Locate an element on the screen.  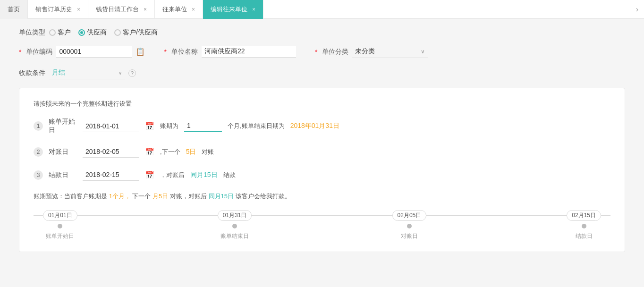
unit-info-row: * 单位编码 📋 * 单位名称 * 单位分类 未分类 ∨ is located at coordinates (322, 52).